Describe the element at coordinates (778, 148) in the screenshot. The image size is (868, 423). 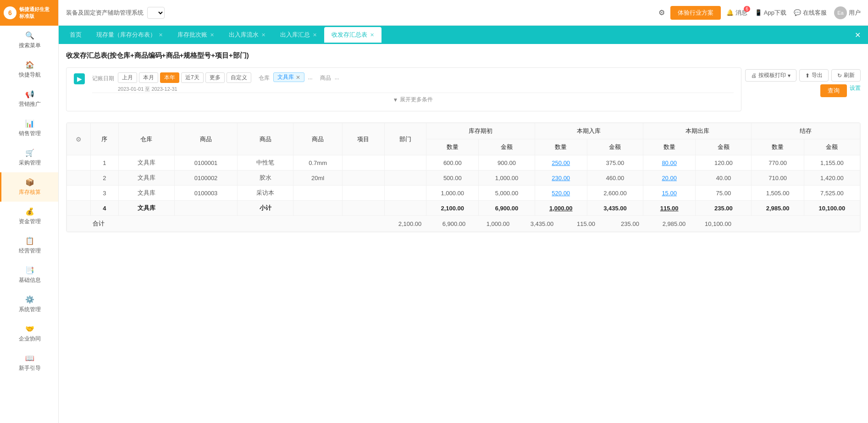
I see `balance-qty-header: 数量` at that location.